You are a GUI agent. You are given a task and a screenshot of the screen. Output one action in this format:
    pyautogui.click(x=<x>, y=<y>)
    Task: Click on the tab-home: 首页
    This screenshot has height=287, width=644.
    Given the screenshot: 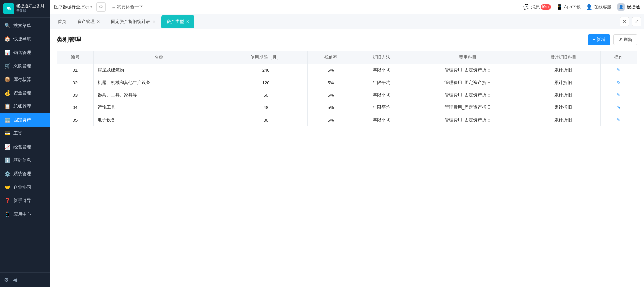 What is the action you would take?
    pyautogui.click(x=62, y=22)
    